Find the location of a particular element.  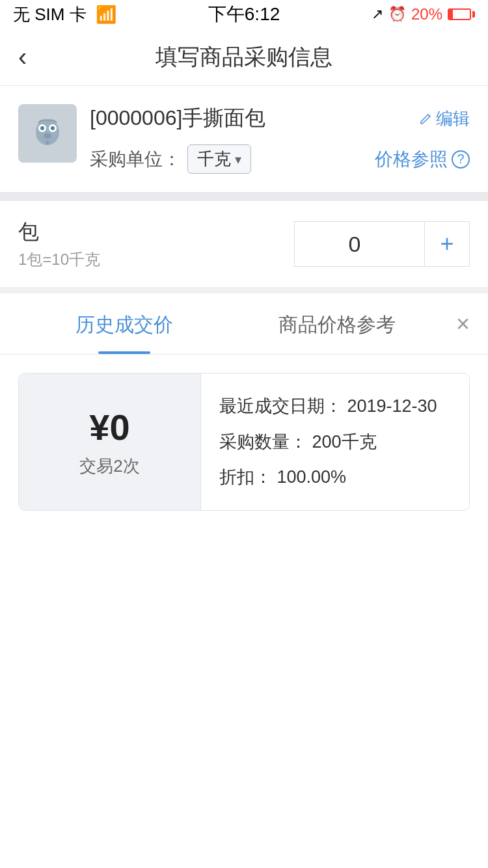

back-button: ‹ is located at coordinates (22, 57).